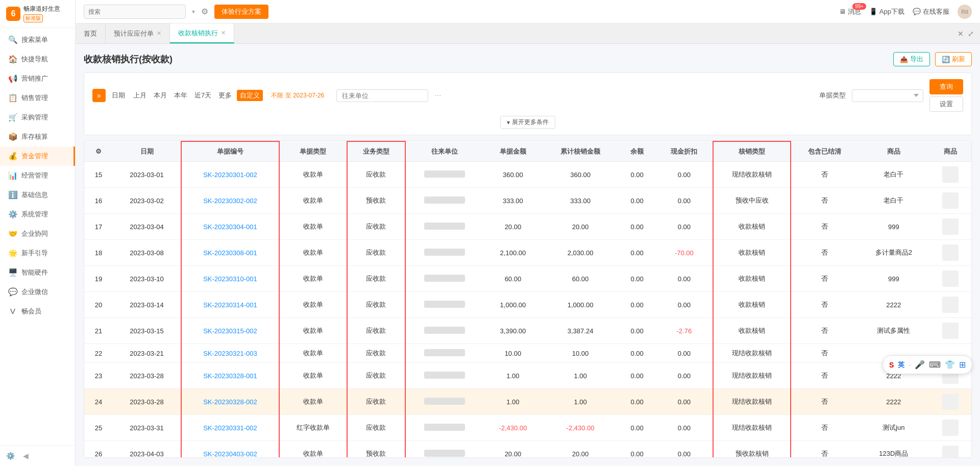 This screenshot has height=466, width=980. Describe the element at coordinates (971, 34) in the screenshot. I see `tab-maximize-icon: ⤢` at that location.